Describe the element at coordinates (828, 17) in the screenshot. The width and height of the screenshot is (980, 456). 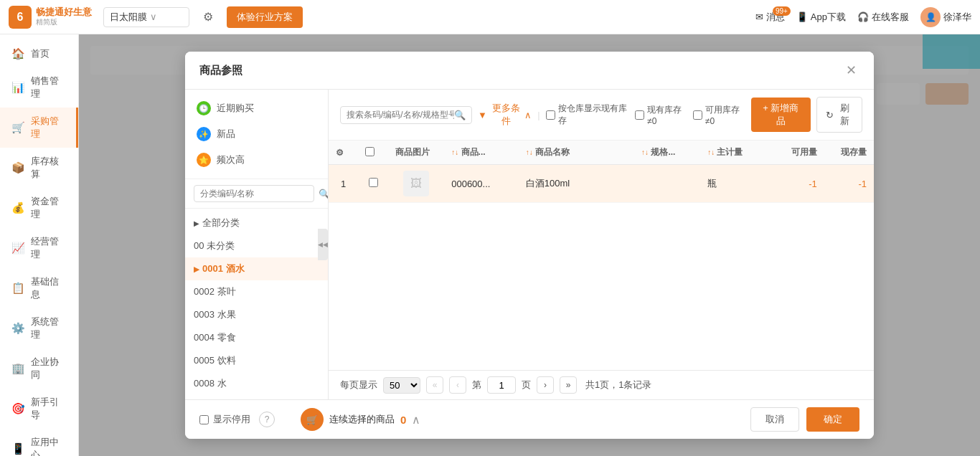
I see `app-label: App下载` at that location.